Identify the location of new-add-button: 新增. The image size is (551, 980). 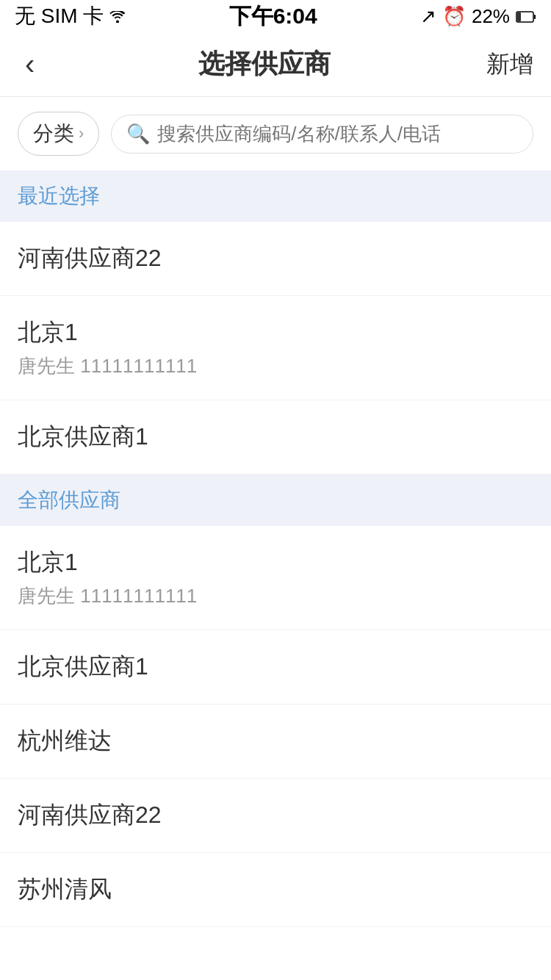
(510, 65).